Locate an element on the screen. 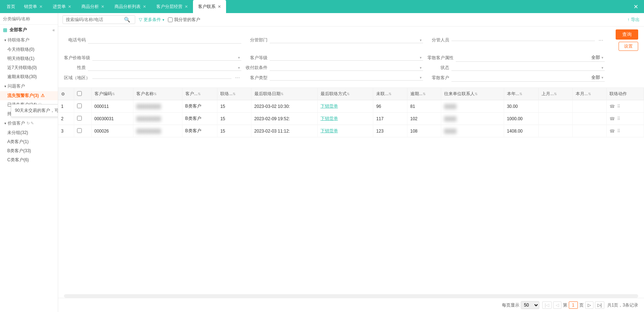 This screenshot has height=312, width=644. sidebar-item-class-c: C类客户(6) is located at coordinates (29, 160).